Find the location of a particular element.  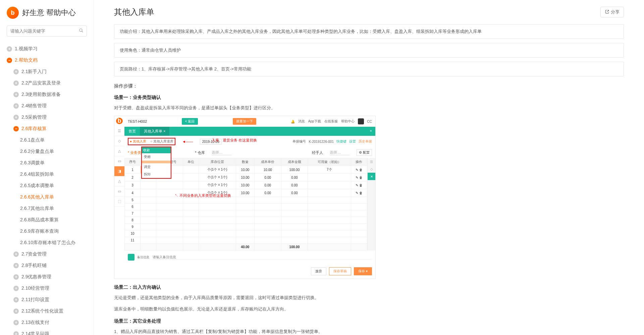

intro-label: 功能介绍： is located at coordinates (131, 32).